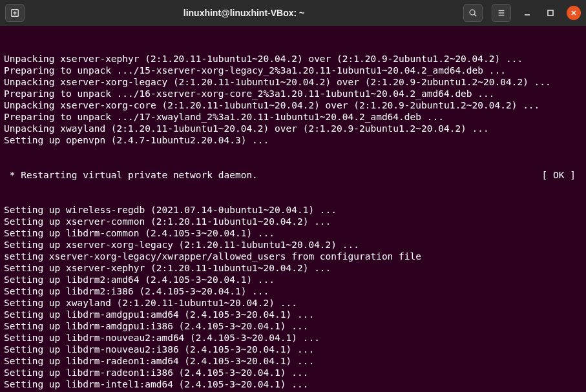  I want to click on terminal-line: Setting up xserver-xorg-legacy (2:1.20.1…, so click(293, 245).